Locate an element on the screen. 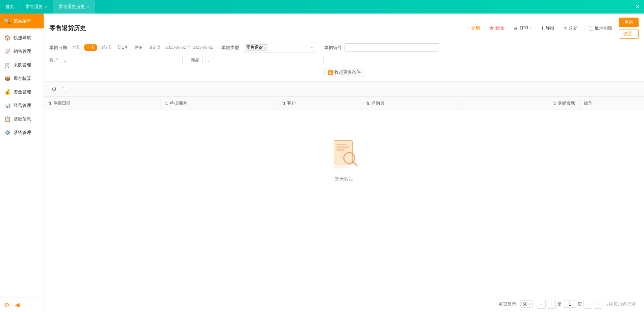  collapse-sidebar-icon: ◀ is located at coordinates (17, 305).